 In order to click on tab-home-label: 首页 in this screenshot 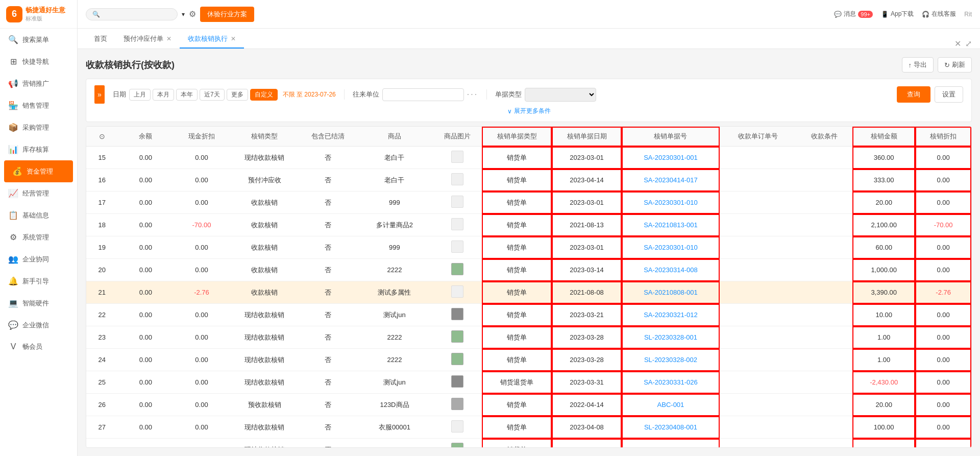, I will do `click(101, 39)`.